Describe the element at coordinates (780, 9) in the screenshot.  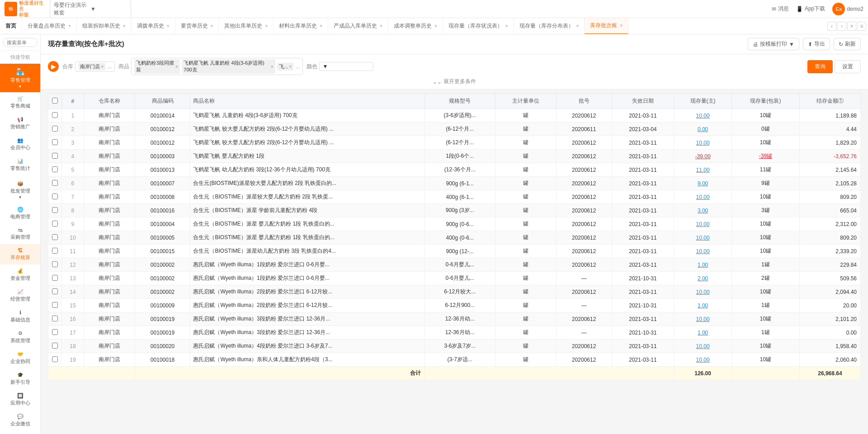
I see `message-button: ✉ 消息` at that location.